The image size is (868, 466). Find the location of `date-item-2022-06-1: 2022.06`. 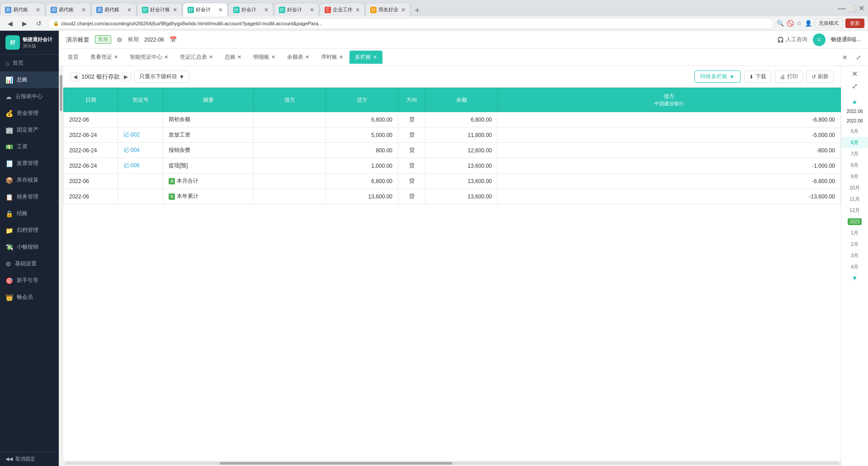

date-item-2022-06-1: 2022.06 is located at coordinates (854, 111).